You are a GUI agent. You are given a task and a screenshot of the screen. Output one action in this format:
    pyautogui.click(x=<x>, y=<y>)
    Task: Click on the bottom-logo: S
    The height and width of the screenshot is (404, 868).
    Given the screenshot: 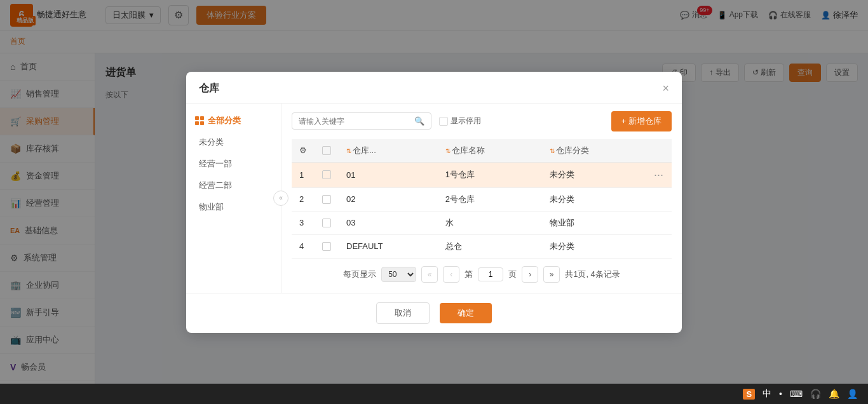 What is the action you would take?
    pyautogui.click(x=749, y=394)
    